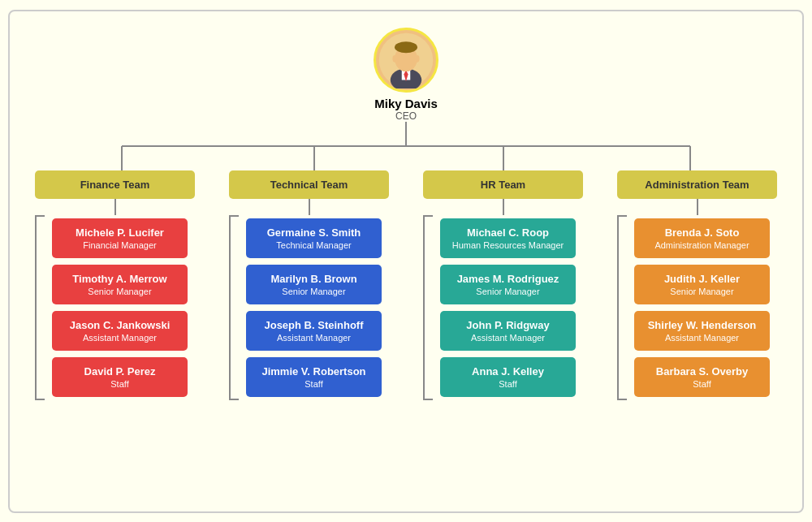 The width and height of the screenshot is (812, 522). What do you see at coordinates (702, 331) in the screenshot?
I see `admin-member-3: Shirley W. Henderson Assistant Manager` at bounding box center [702, 331].